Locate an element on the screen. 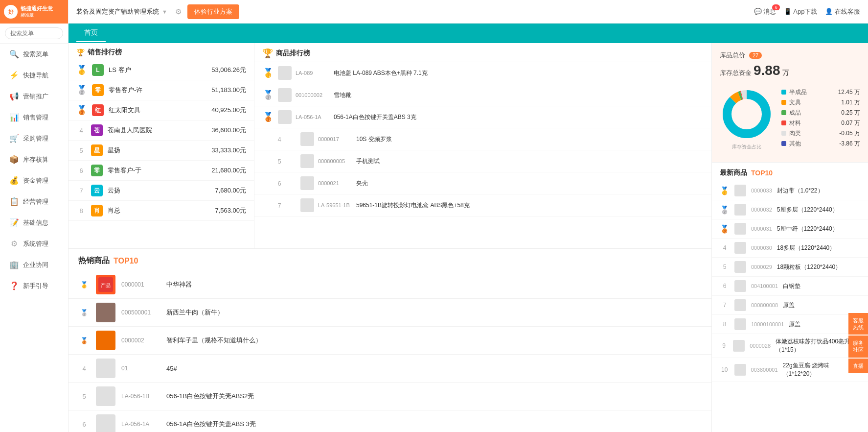  rank-name: LS 客户 is located at coordinates (158, 70).